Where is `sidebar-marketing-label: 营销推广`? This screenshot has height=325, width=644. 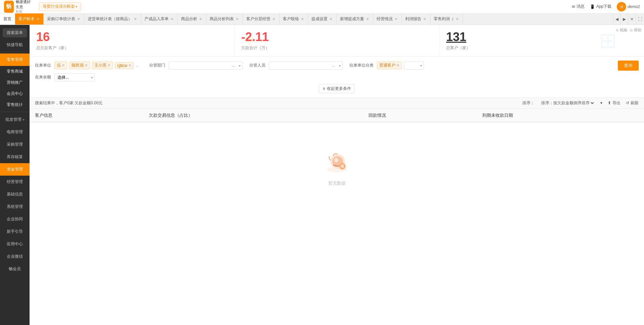
sidebar-marketing-label: 营销推广 is located at coordinates (15, 82).